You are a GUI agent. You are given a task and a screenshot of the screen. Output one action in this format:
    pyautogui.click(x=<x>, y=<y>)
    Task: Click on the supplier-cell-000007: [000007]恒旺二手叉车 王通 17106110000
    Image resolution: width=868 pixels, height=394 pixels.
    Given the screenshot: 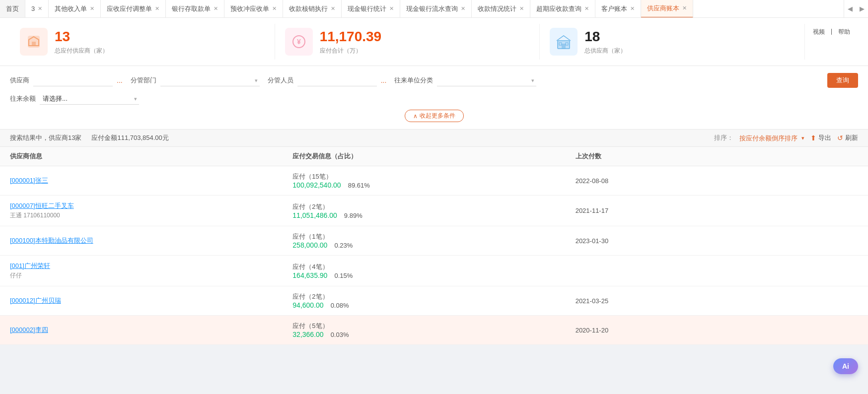 What is the action you would take?
    pyautogui.click(x=151, y=210)
    